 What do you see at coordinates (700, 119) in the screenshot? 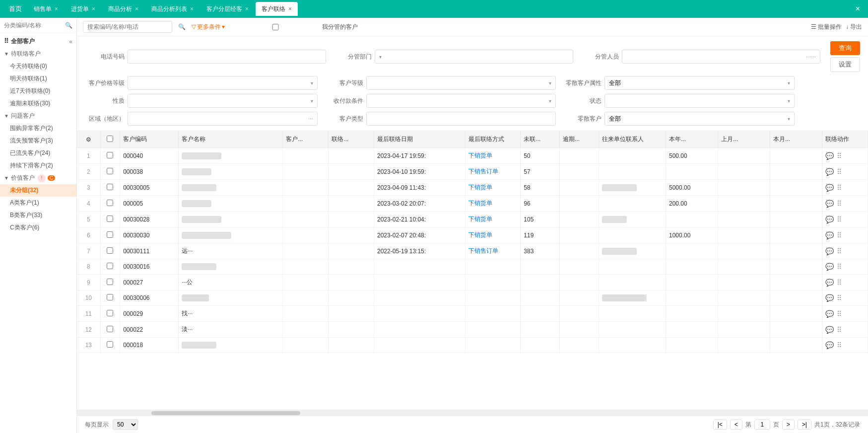
I see `retail-select: 全部 ▾` at bounding box center [700, 119].